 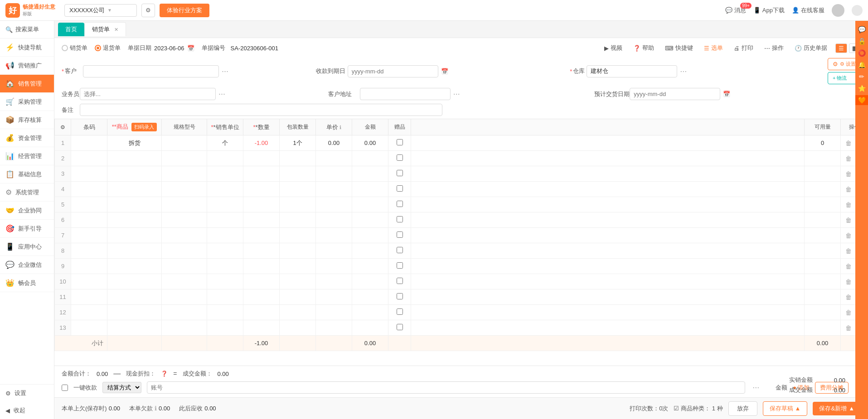 What do you see at coordinates (116, 30) in the screenshot?
I see `tab-close-icon: ✕` at bounding box center [116, 30].